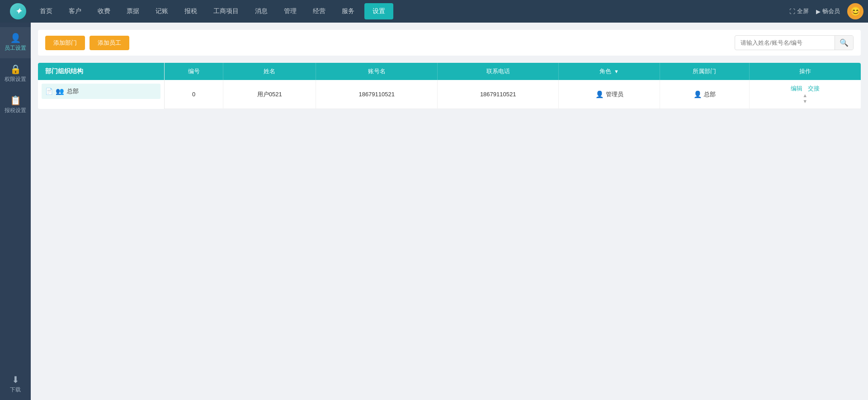  What do you see at coordinates (194, 71) in the screenshot?
I see `col-id: 编号` at bounding box center [194, 71].